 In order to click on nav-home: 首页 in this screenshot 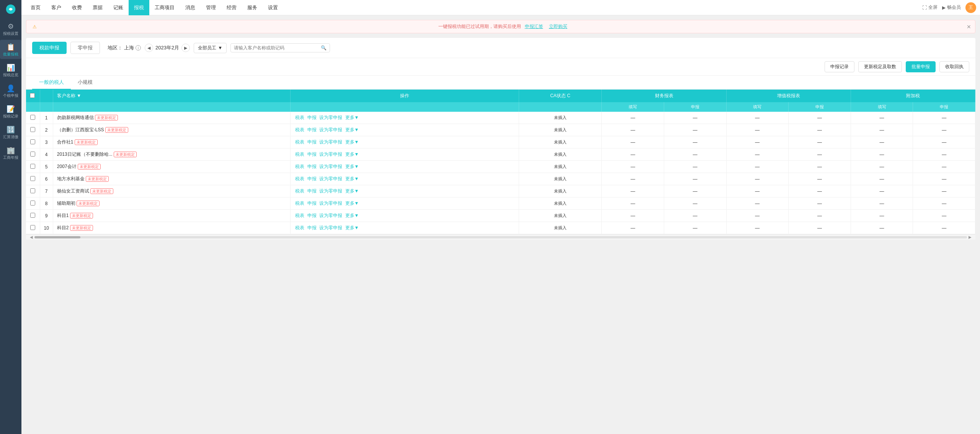, I will do `click(36, 8)`.